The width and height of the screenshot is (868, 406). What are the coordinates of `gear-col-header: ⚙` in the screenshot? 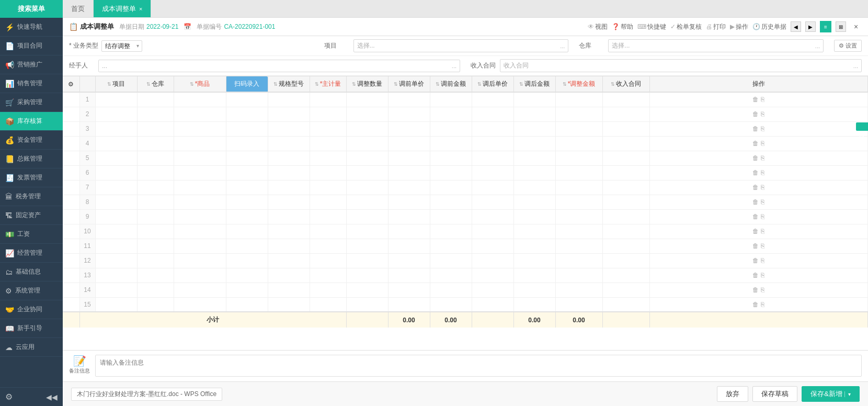 It's located at (71, 84).